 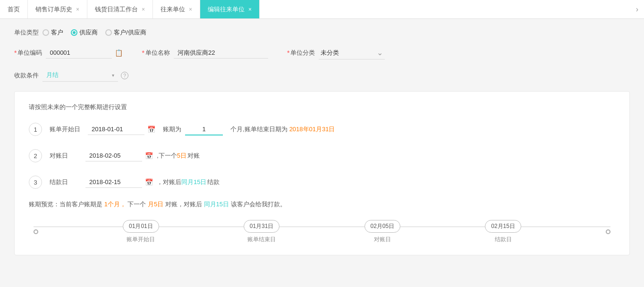 What do you see at coordinates (194, 156) in the screenshot?
I see `period-suffix2-2: 对账` at bounding box center [194, 156].